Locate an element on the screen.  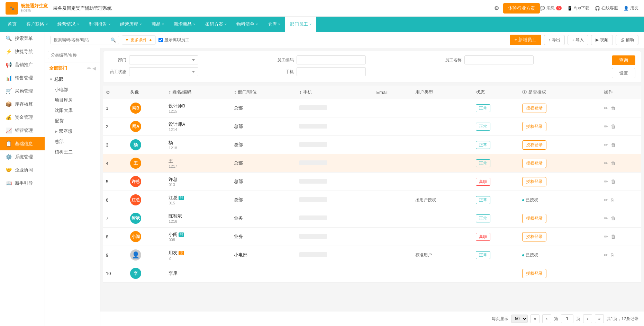
dept-item-plant-king: 植树王二 is located at coordinates (73, 152).